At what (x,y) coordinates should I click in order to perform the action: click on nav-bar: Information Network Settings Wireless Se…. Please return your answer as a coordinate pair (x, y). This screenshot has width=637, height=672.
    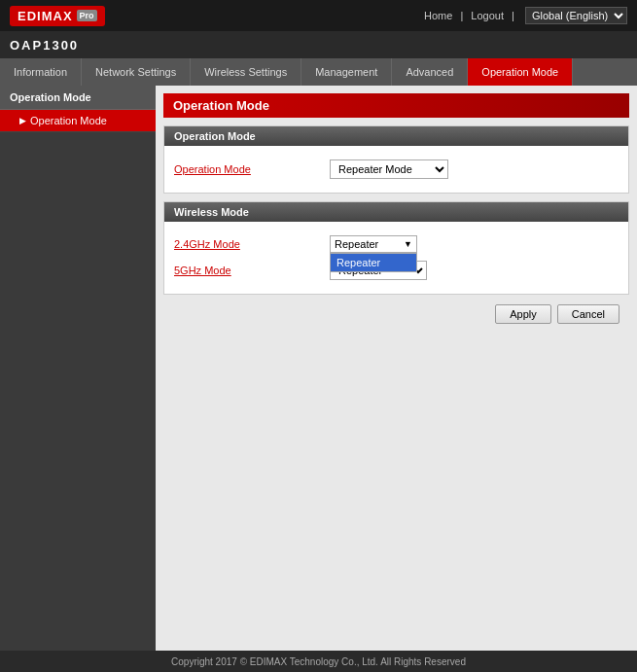
    Looking at the image, I should click on (319, 72).